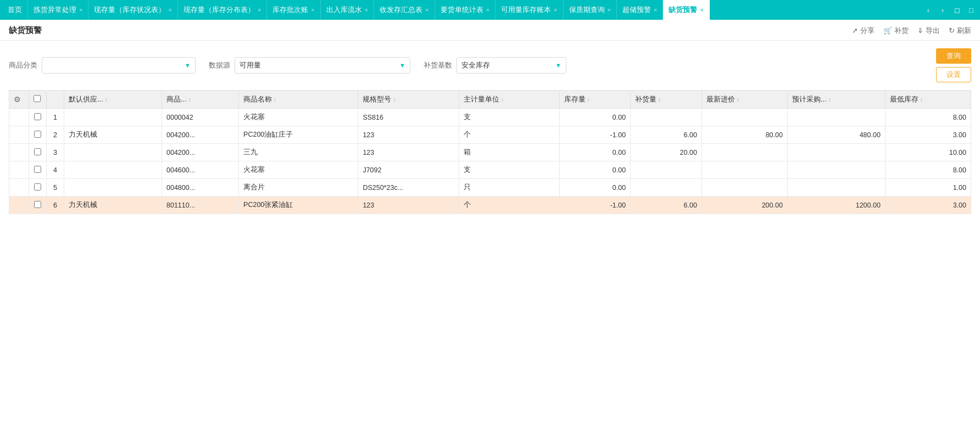 The image size is (980, 437). What do you see at coordinates (18, 99) in the screenshot?
I see `column-settings-icon: ⚙` at bounding box center [18, 99].